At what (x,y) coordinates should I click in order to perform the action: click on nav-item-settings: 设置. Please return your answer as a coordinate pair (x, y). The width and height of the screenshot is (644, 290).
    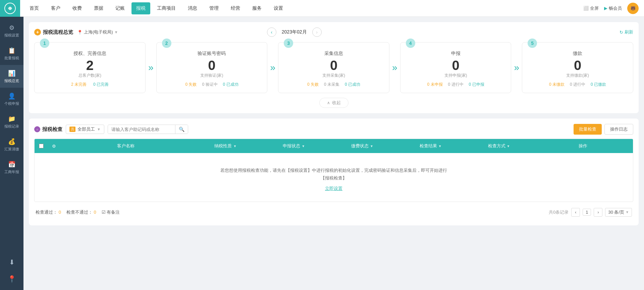
    Looking at the image, I should click on (278, 8).